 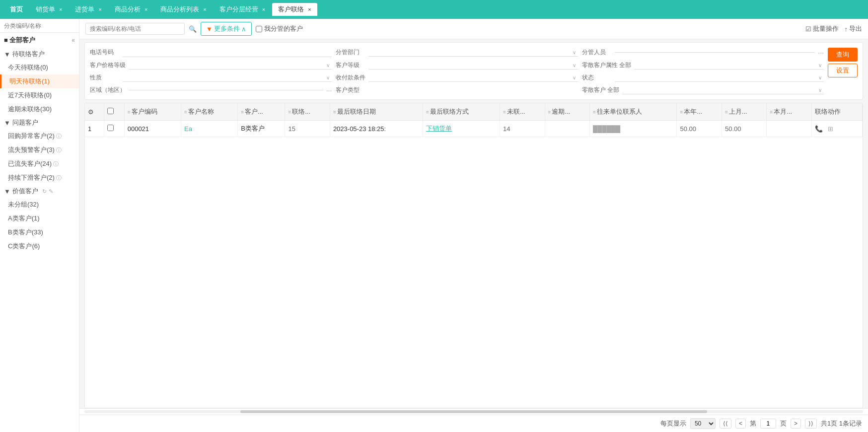 What do you see at coordinates (843, 71) in the screenshot?
I see `reset-button: 设置` at bounding box center [843, 71].